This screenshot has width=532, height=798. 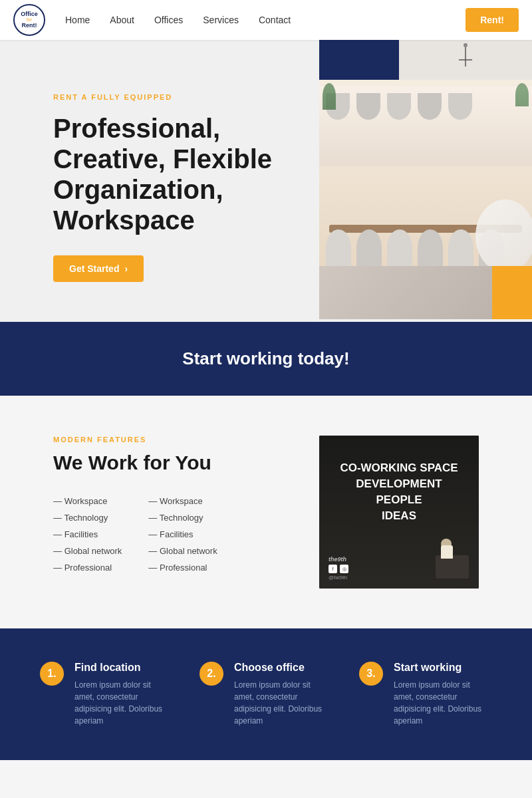 I want to click on step-3-number: 3., so click(x=371, y=674).